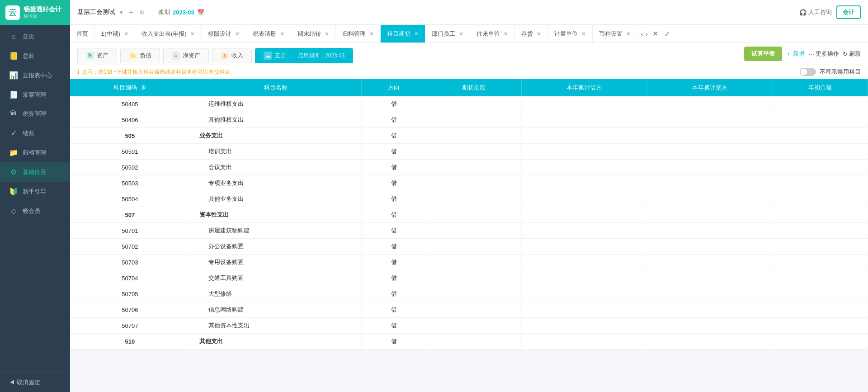 This screenshot has height=392, width=868. What do you see at coordinates (276, 199) in the screenshot?
I see `cell-name: 其他业务支出` at bounding box center [276, 199].